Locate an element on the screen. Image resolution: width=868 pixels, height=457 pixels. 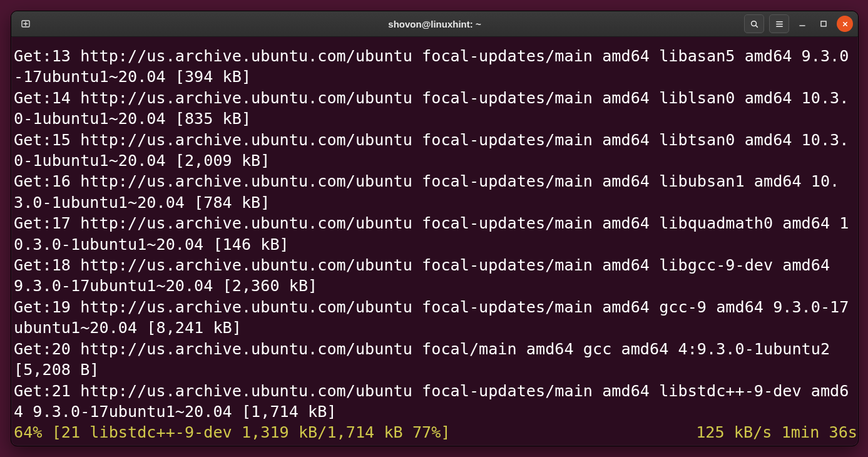
maximize-button is located at coordinates (824, 24).